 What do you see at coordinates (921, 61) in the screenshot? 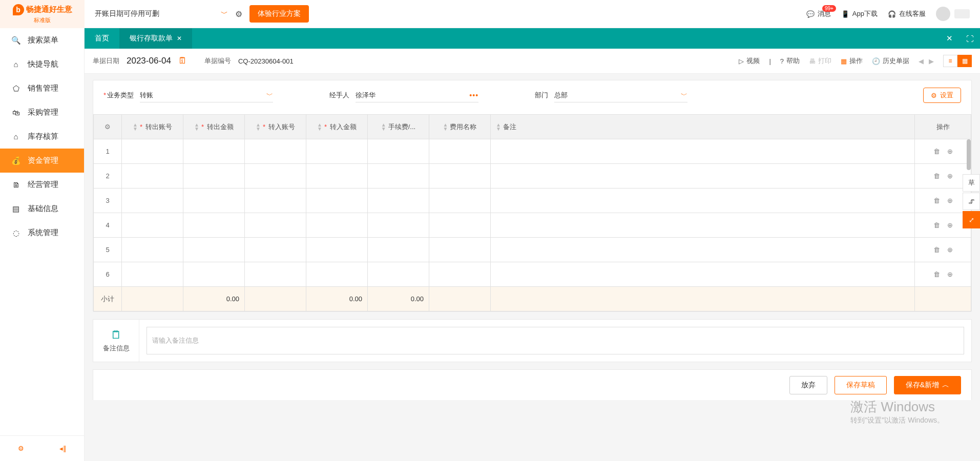
I see `prev-doc-icon: ◀` at bounding box center [921, 61].